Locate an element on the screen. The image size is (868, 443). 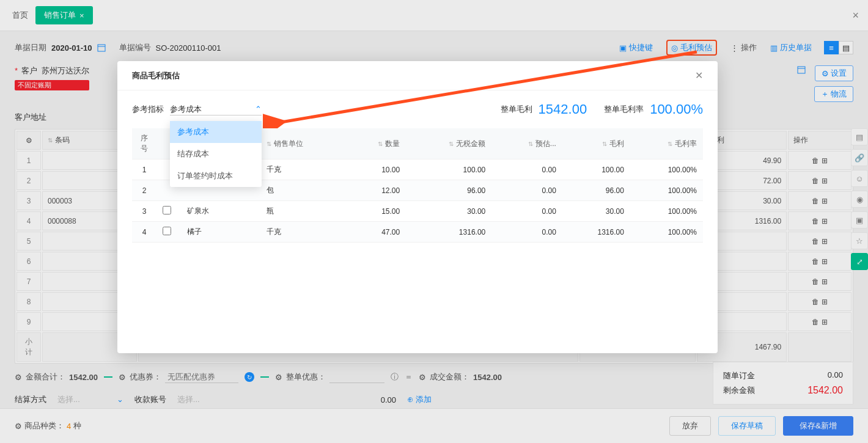
dropdown-option: 结存成本 is located at coordinates (216, 154).